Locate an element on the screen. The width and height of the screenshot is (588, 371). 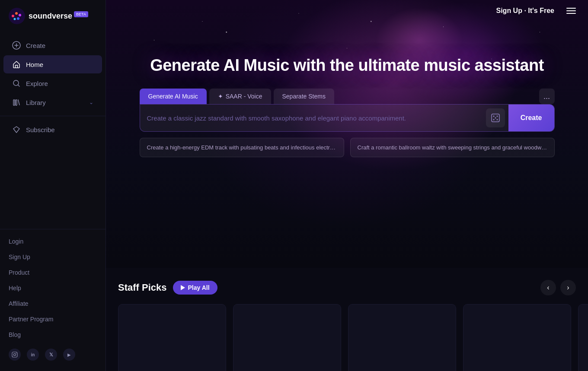
suggestion-chips: Create a high-energy EDM track with puls… is located at coordinates (347, 148).